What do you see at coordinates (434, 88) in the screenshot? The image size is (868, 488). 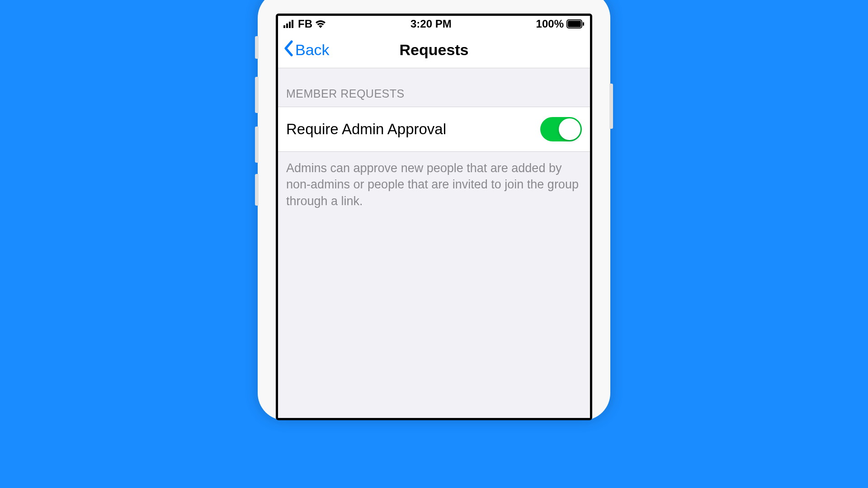 I see `section-header-member-requests: MEMBER REQUESTS` at bounding box center [434, 88].